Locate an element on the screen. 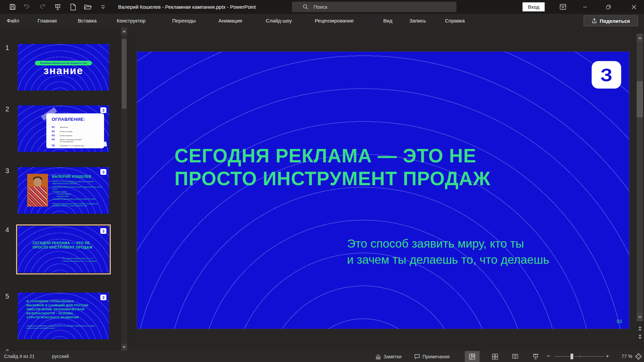  slide-thumbnail-1: Рекламная кампания или как продвинуть се… is located at coordinates (63, 67).